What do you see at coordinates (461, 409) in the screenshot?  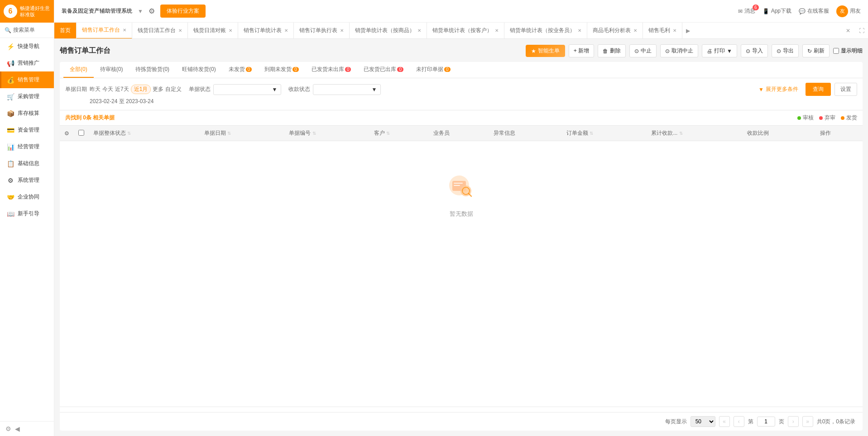 I see `horizontal-scrollbar` at bounding box center [461, 409].